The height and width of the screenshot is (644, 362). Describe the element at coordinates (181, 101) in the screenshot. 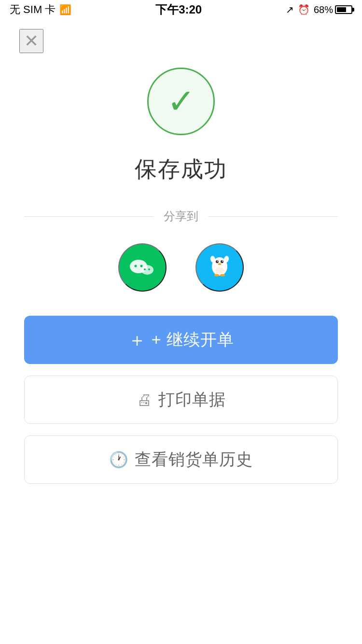

I see `checkmark-icon: ✓` at that location.